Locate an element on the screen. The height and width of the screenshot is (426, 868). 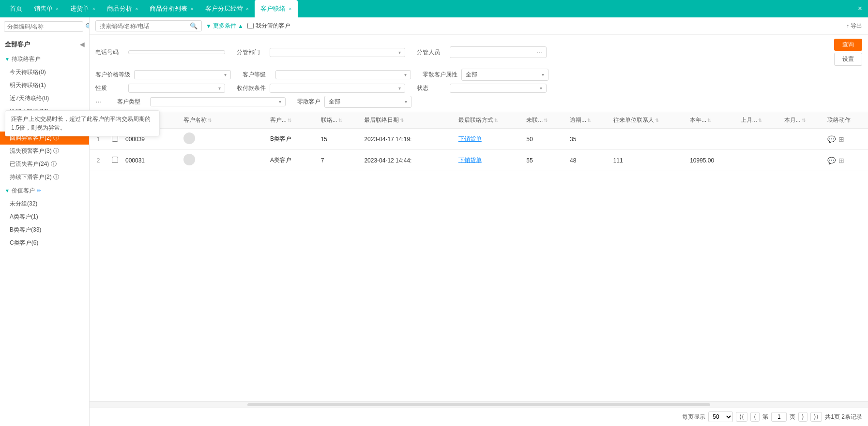
table-row: 2 000031 A类客户 is located at coordinates (479, 161).